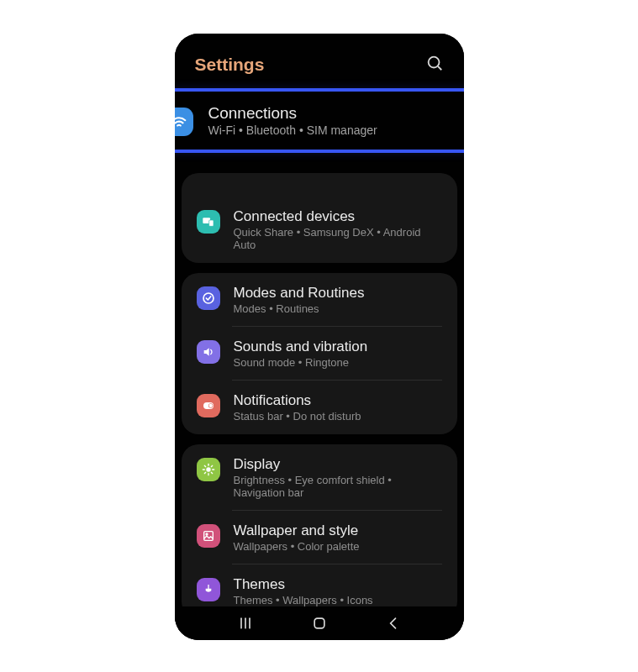 This screenshot has height=672, width=638. I want to click on settings-card: Connected devices Quick Share • Samsung …, so click(319, 218).